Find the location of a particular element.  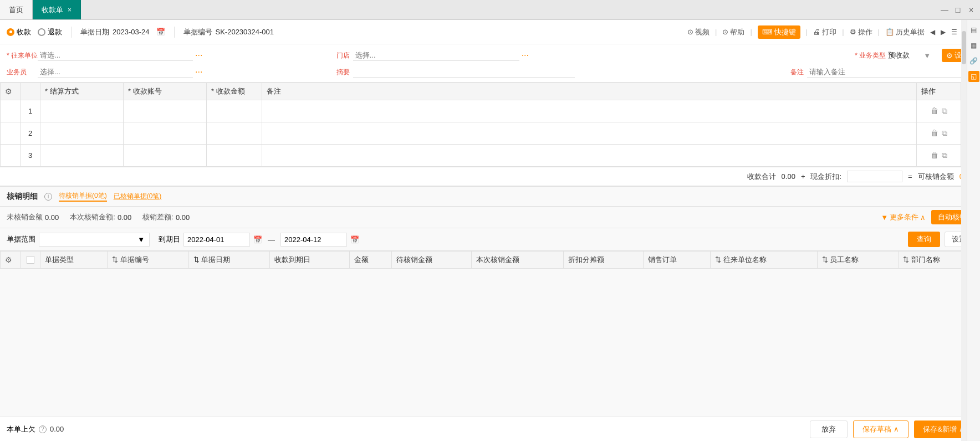

bt-col-sales: 销售订单 is located at coordinates (677, 260).